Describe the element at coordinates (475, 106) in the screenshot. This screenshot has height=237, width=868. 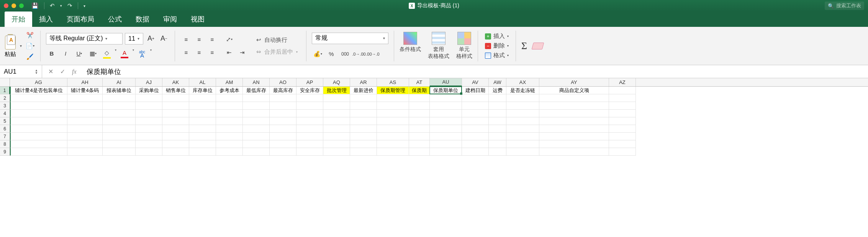
I see `cell-AV3` at that location.